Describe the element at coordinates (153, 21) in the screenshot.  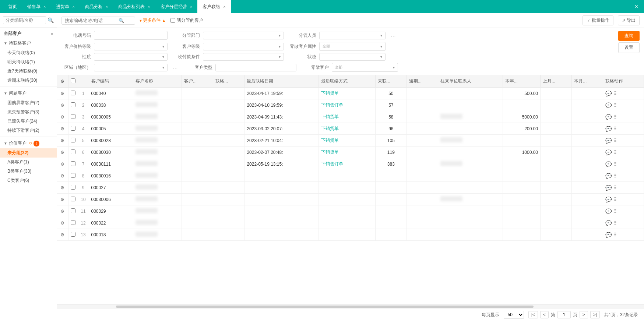
I see `more-conditions-btn: ▾ 更多条件 ▲` at that location.